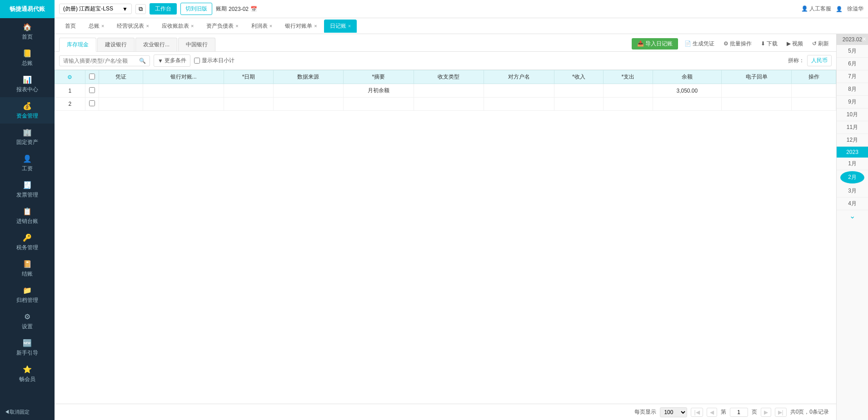 This screenshot has height=420, width=868. What do you see at coordinates (27, 84) in the screenshot?
I see `sidebar-item-reports: 📊 报表中心` at bounding box center [27, 84].